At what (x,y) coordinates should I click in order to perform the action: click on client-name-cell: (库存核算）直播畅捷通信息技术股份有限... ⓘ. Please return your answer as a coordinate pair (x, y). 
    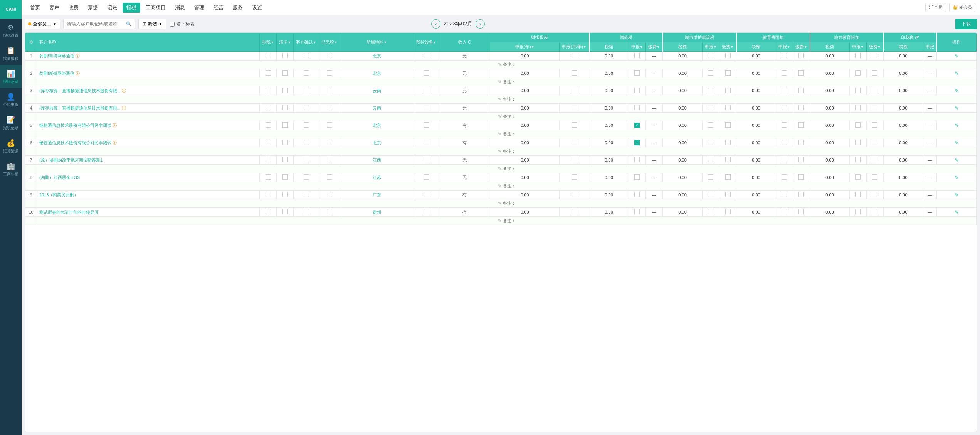
    Looking at the image, I should click on (148, 91).